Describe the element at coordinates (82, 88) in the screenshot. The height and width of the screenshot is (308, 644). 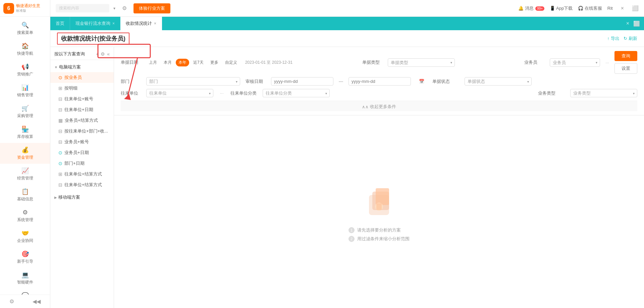
I see `tree-item-detail: ⊞ 按明细` at that location.